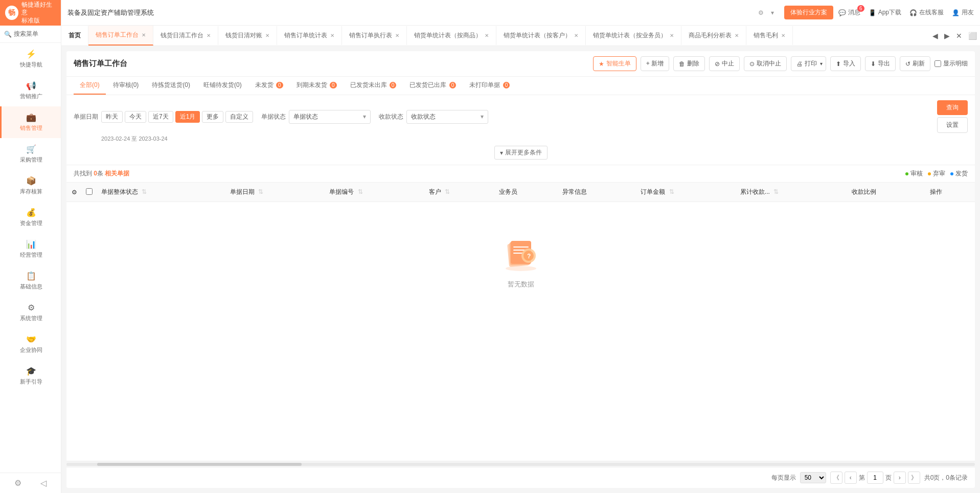  Describe the element at coordinates (74, 192) in the screenshot. I see `col-settings: ⚙` at that location.